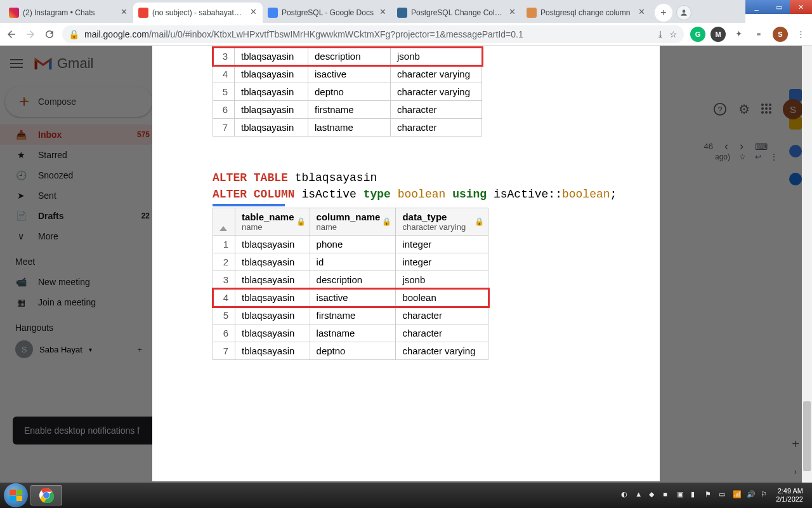 The height and width of the screenshot is (508, 812). What do you see at coordinates (350, 284) in the screenshot?
I see `table-after: table_namename🔒column_namename🔒data_type…` at bounding box center [350, 284].